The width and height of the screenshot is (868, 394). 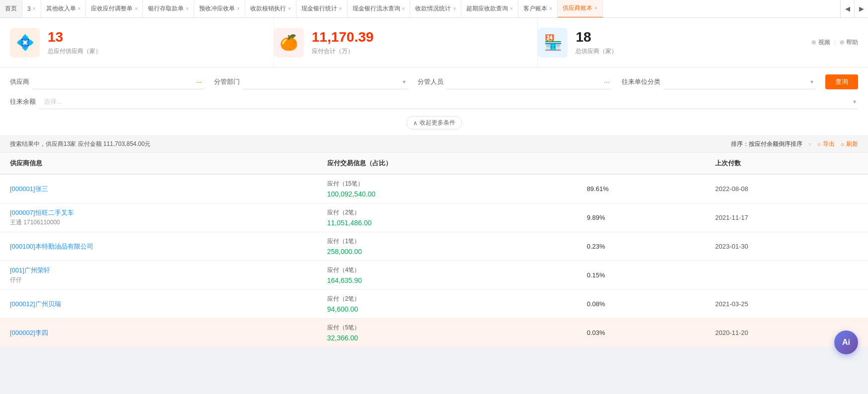 What do you see at coordinates (169, 9) in the screenshot?
I see `nav-tab-bank-deposit: 银行存取款单×` at bounding box center [169, 9].